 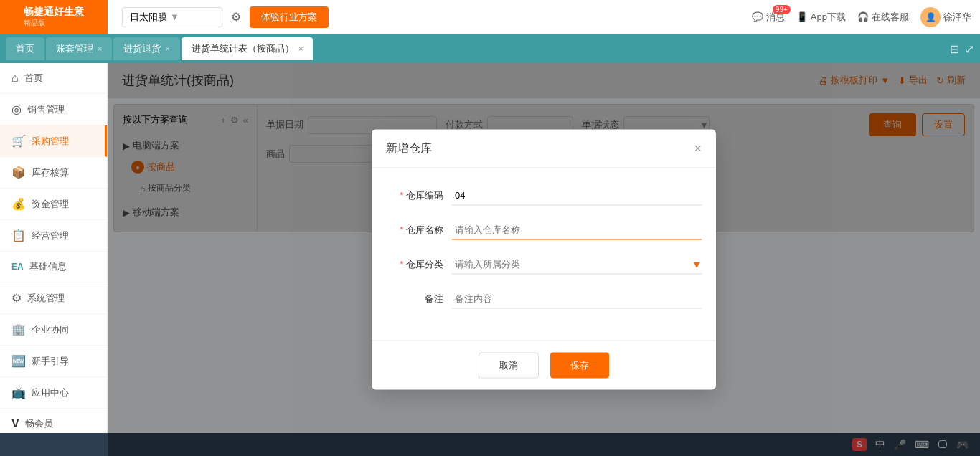 I want to click on sidebar-item-sales: ◎ 销售管理, so click(x=53, y=110).